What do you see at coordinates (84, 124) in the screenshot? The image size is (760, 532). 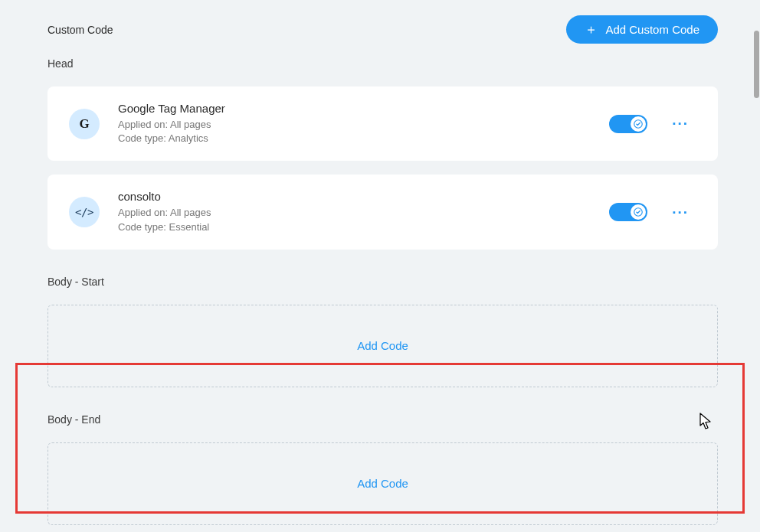 I see `google-icon-letter: G` at bounding box center [84, 124].